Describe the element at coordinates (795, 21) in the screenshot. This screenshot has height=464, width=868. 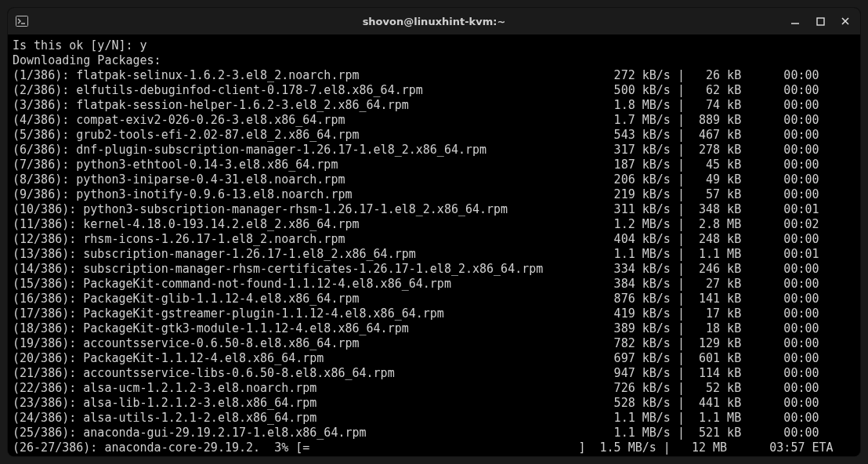
I see `minimize-icon` at that location.